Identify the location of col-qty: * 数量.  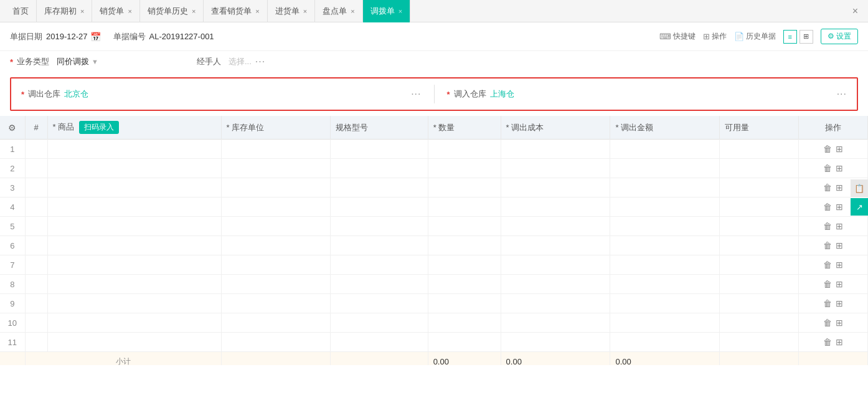
(465, 128).